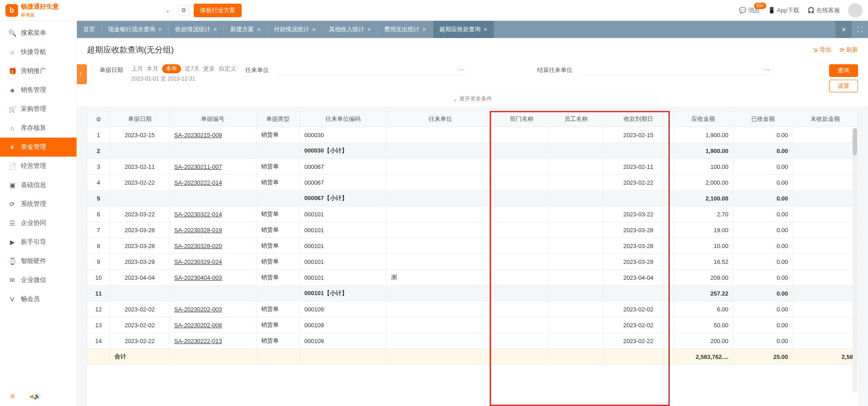 The image size is (868, 406). What do you see at coordinates (213, 167) in the screenshot?
I see `doc-link: SA-20230211-007` at bounding box center [213, 167].